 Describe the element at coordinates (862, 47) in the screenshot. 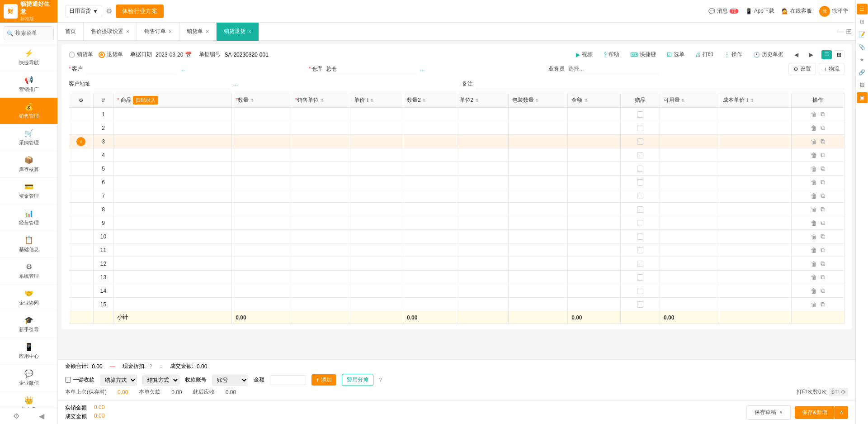

I see `right-sidebar-attachment: 📎` at that location.